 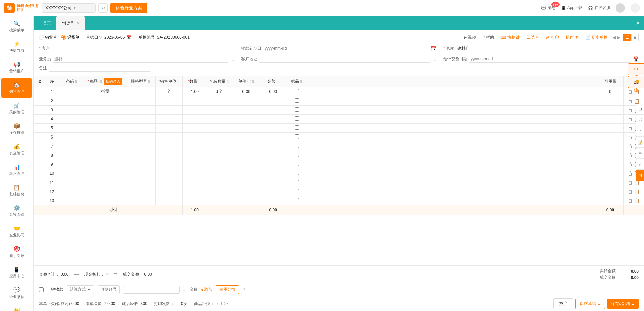 What do you see at coordinates (194, 92) in the screenshot?
I see `row-qty-cell: -1.00` at bounding box center [194, 92].